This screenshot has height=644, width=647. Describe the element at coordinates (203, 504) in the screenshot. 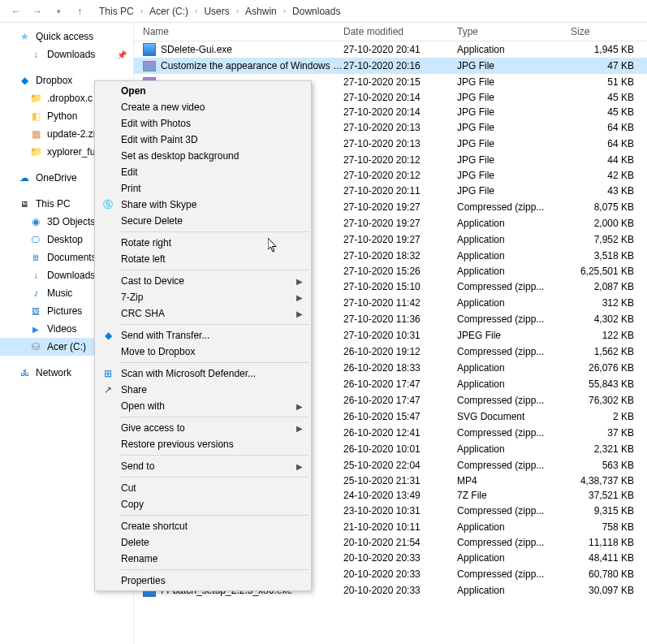

I see `menu-item: Copy` at that location.